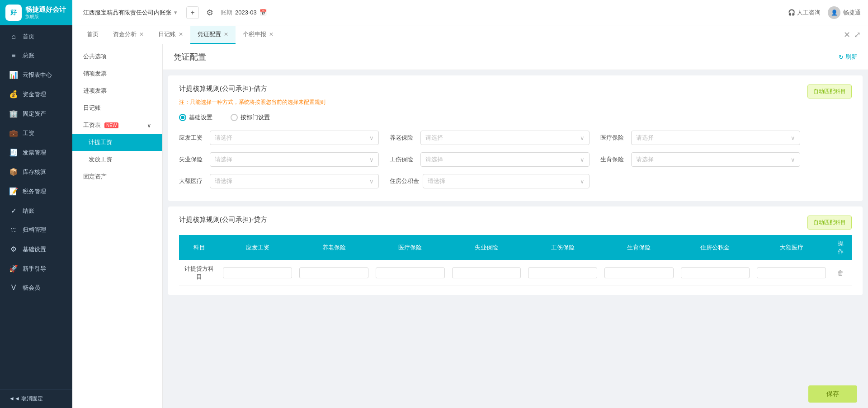  I want to click on save-button: 保存, so click(833, 394).